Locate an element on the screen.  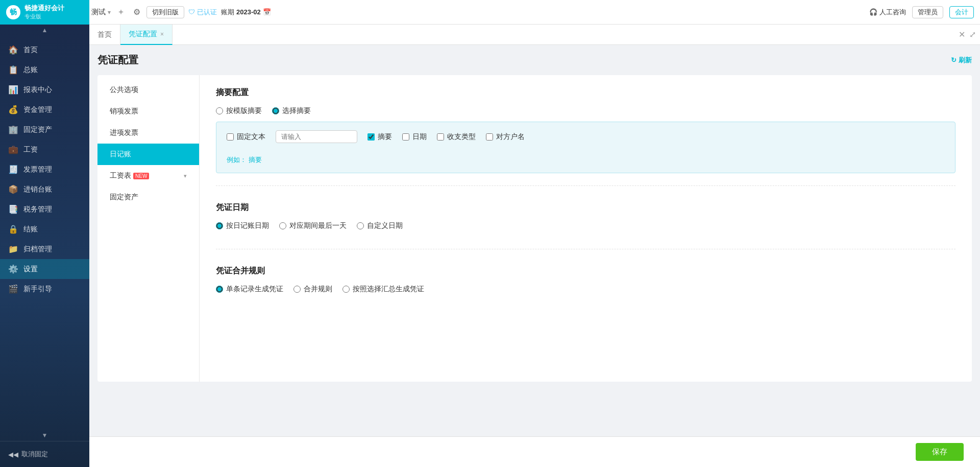
calendar-icon: 📅 is located at coordinates (267, 12).